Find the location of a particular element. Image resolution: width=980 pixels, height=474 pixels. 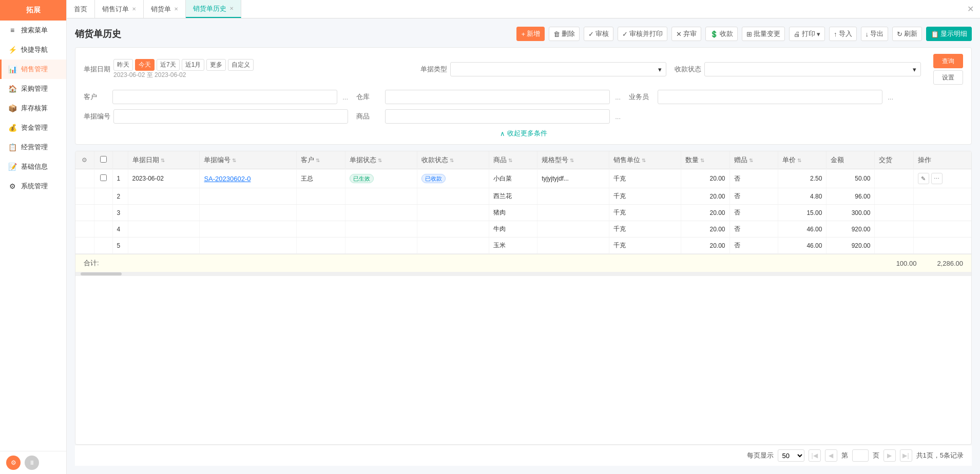

filter-goods-item: 商品 ... is located at coordinates (489, 116).